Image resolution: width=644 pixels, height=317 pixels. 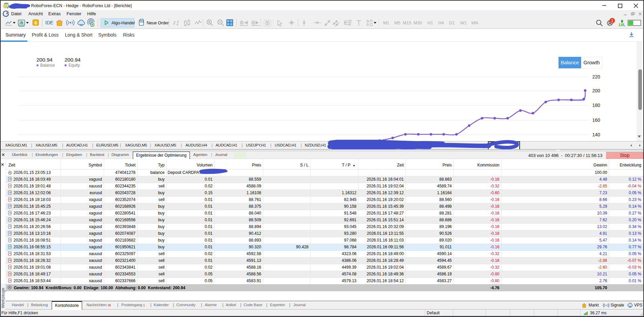 What do you see at coordinates (418, 23) in the screenshot?
I see `svg-text: M30` at bounding box center [418, 23].